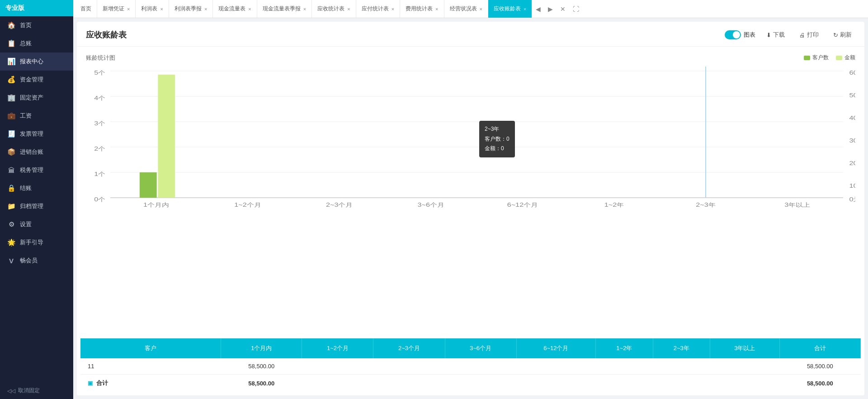  Describe the element at coordinates (745, 366) in the screenshot. I see `cell-y3` at that location.